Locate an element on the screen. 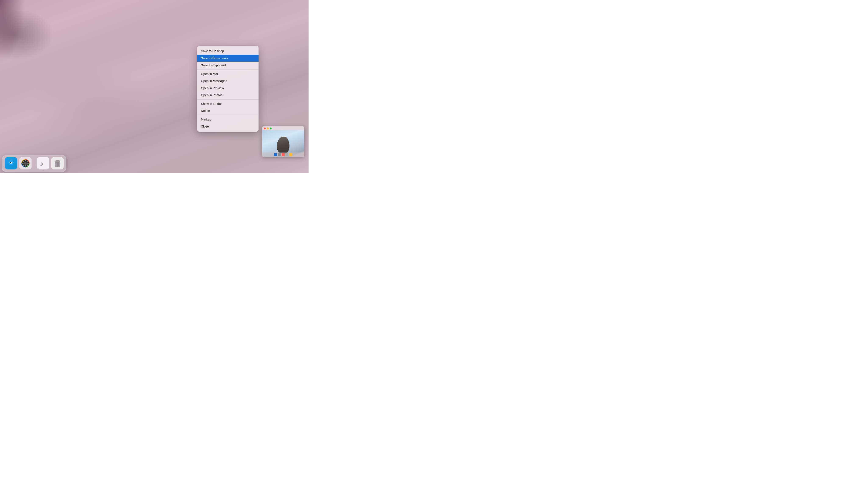 This screenshot has width=868, height=488. thumbnail-rock is located at coordinates (283, 145).